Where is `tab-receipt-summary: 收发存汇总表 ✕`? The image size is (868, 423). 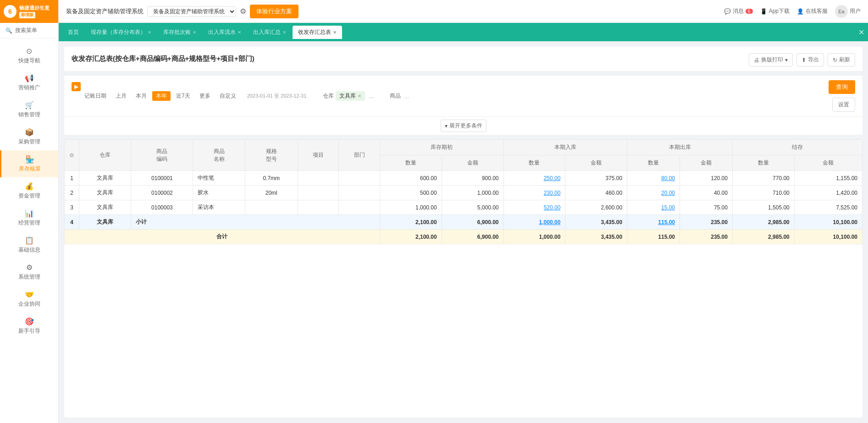
tab-receipt-summary: 收发存汇总表 ✕ is located at coordinates (317, 32).